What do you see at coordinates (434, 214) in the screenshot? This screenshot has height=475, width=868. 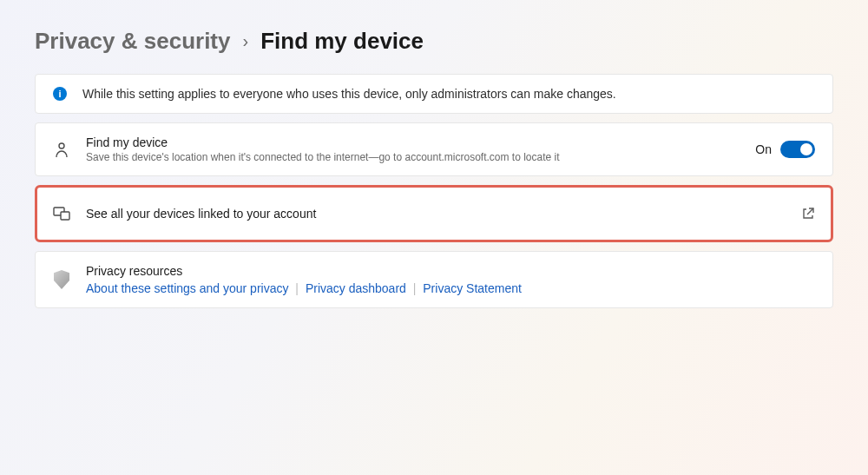 I see `see-all-devices-link: See all your devices linked to your acco…` at bounding box center [434, 214].